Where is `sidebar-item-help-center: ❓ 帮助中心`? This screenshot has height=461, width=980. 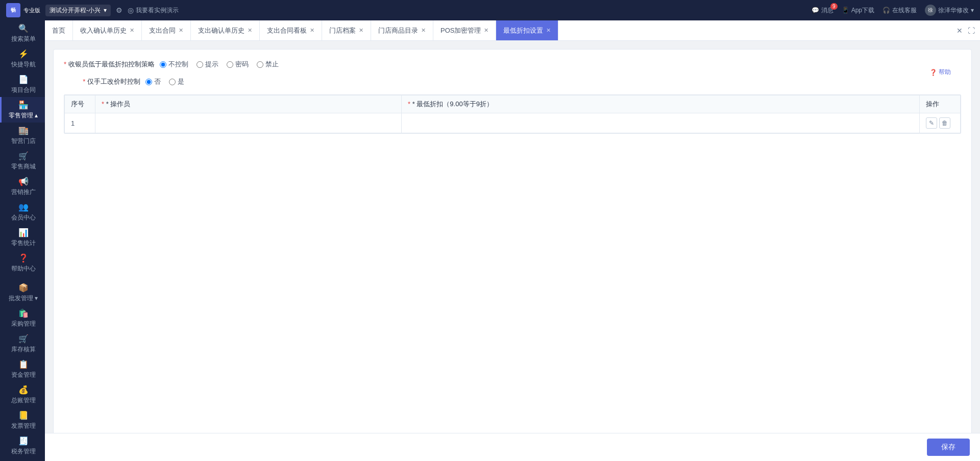 sidebar-item-help-center: ❓ 帮助中心 is located at coordinates (22, 263).